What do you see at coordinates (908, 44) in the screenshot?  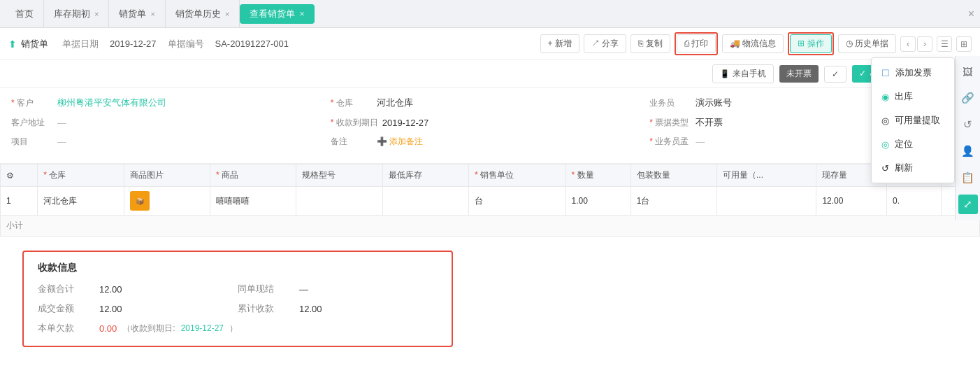 I see `nav-prev: ‹` at bounding box center [908, 44].